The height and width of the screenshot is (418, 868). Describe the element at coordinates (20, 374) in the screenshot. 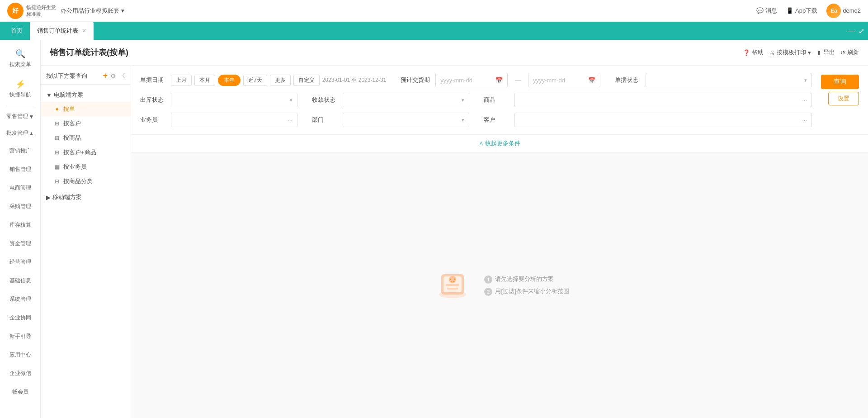

I see `sidebar-item-enterprise-wx: 企业微信` at that location.